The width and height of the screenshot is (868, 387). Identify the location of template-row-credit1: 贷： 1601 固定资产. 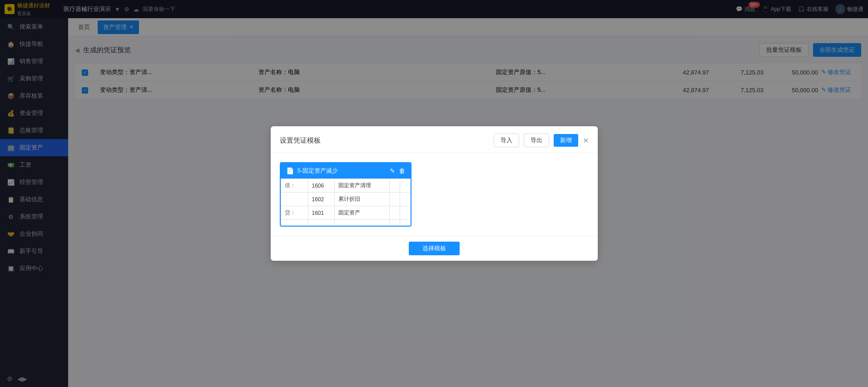
(345, 213).